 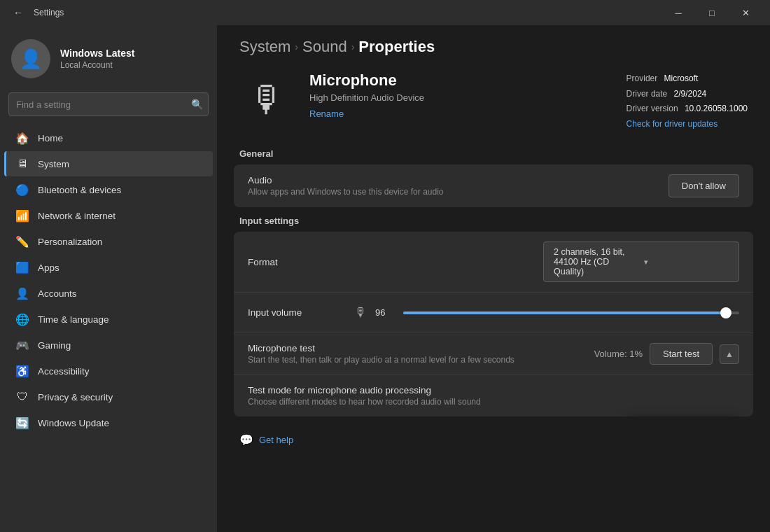 I want to click on nav-label-network: Network & internet, so click(x=77, y=216).